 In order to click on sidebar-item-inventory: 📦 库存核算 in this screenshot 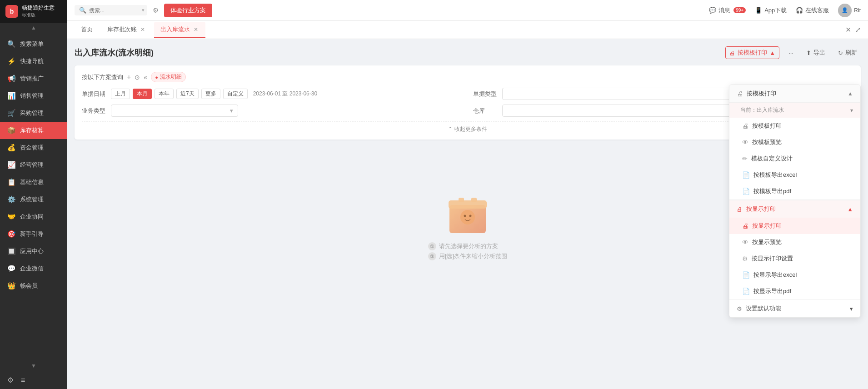, I will do `click(34, 130)`.